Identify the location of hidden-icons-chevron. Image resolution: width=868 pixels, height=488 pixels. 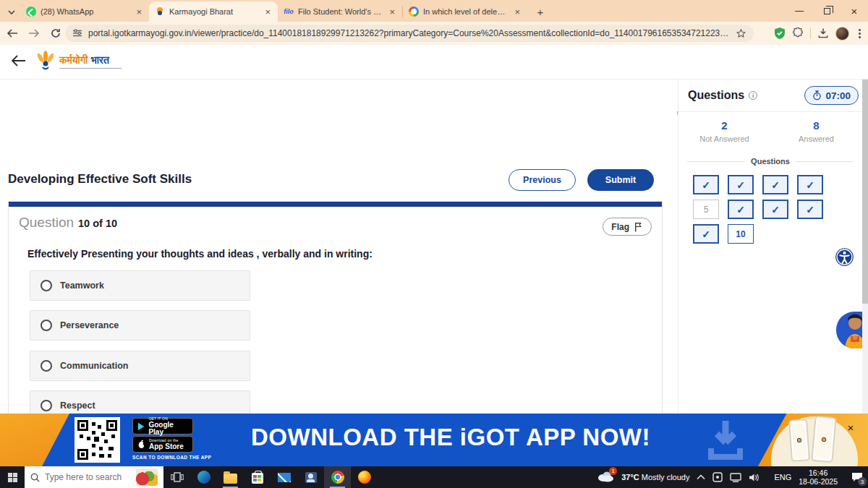
(701, 477).